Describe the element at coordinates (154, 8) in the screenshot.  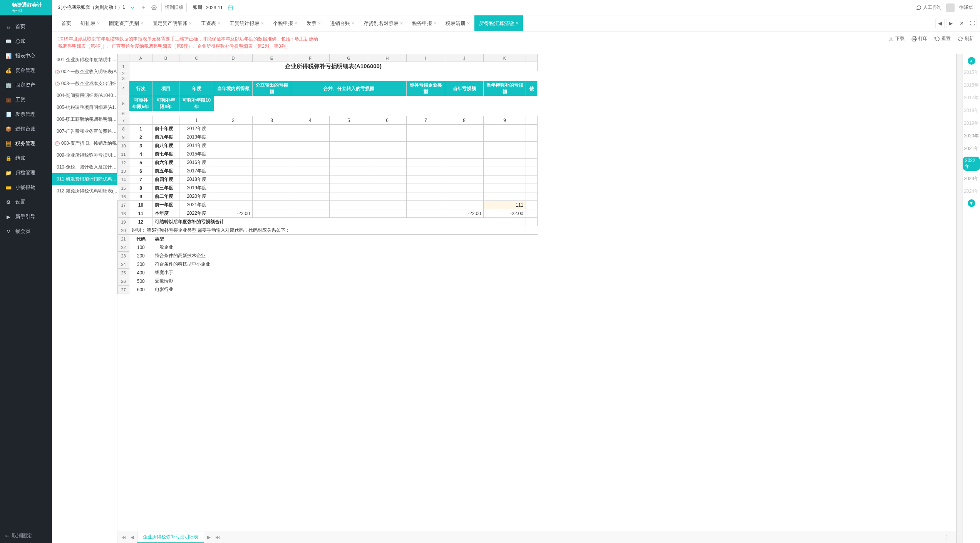
I see `gear-icon` at that location.